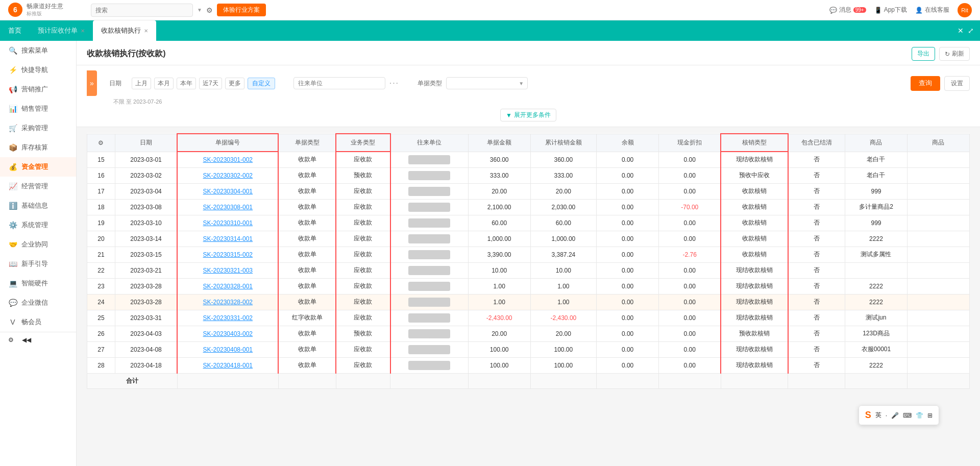 Image resolution: width=980 pixels, height=466 pixels. Describe the element at coordinates (38, 264) in the screenshot. I see `sidebar-item-guide: 📖 新手引导` at that location.